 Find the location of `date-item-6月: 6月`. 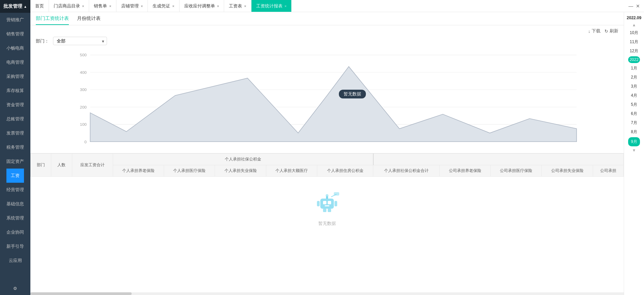

date-item-6月: 6月 is located at coordinates (634, 114).